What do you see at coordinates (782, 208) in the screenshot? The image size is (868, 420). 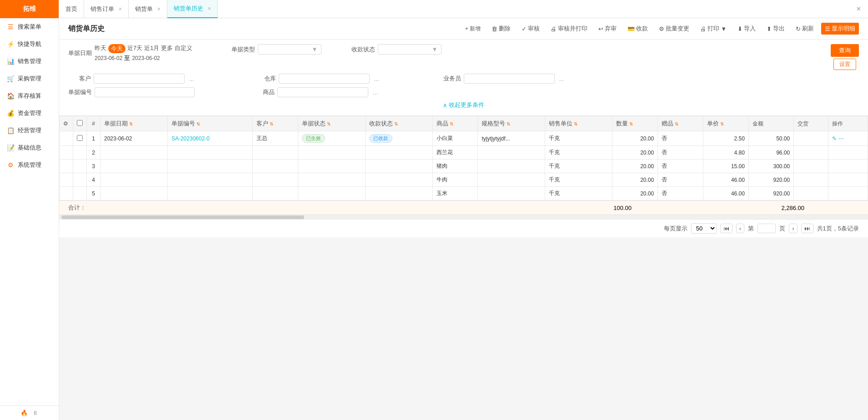 I see `footer-total-amount: 2,286.00` at bounding box center [782, 208].